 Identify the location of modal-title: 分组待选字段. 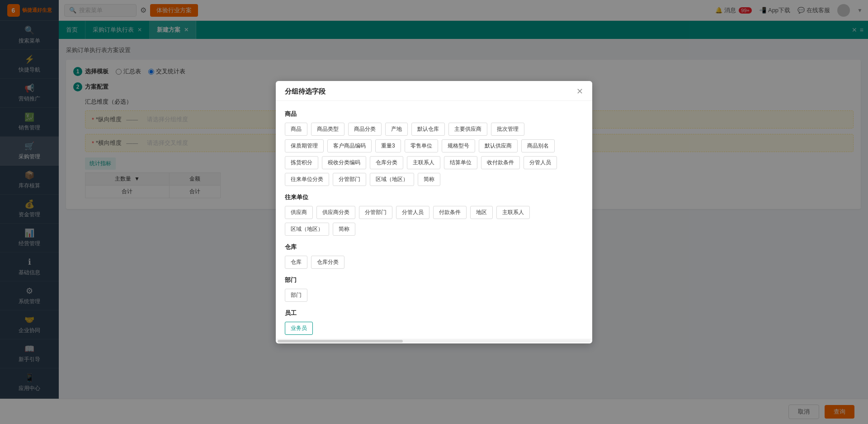
(305, 91).